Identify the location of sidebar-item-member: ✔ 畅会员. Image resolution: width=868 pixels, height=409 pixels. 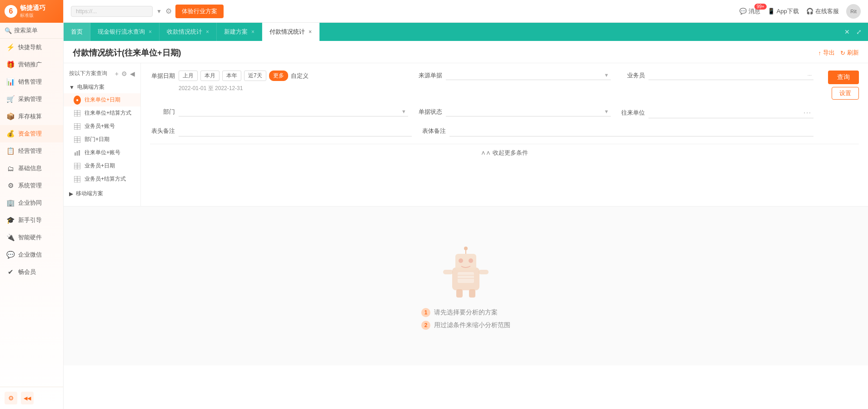
(32, 272).